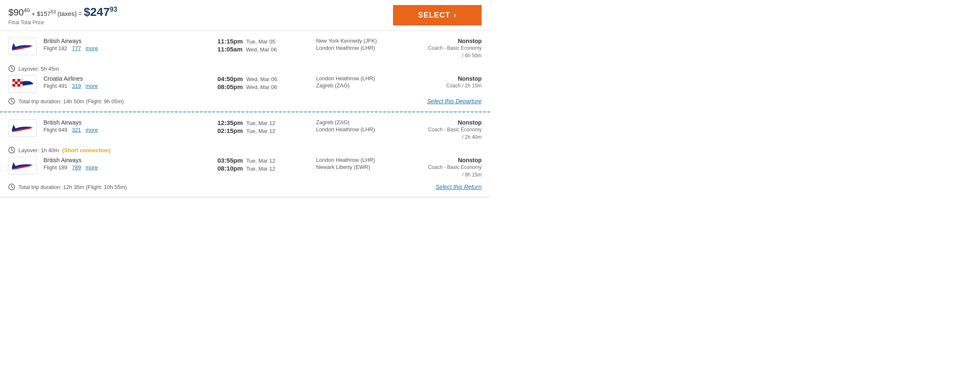 The height and width of the screenshot is (388, 980). I want to click on return-airline-name-2: British Airways, so click(127, 160).